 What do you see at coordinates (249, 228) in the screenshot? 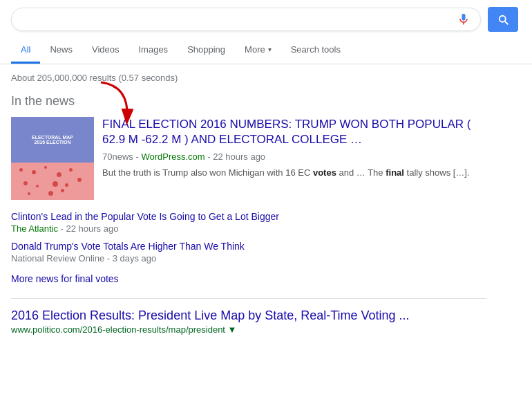
I see `secondary-news-meta-1: The Atlantic - 22 hours ago` at bounding box center [249, 228].